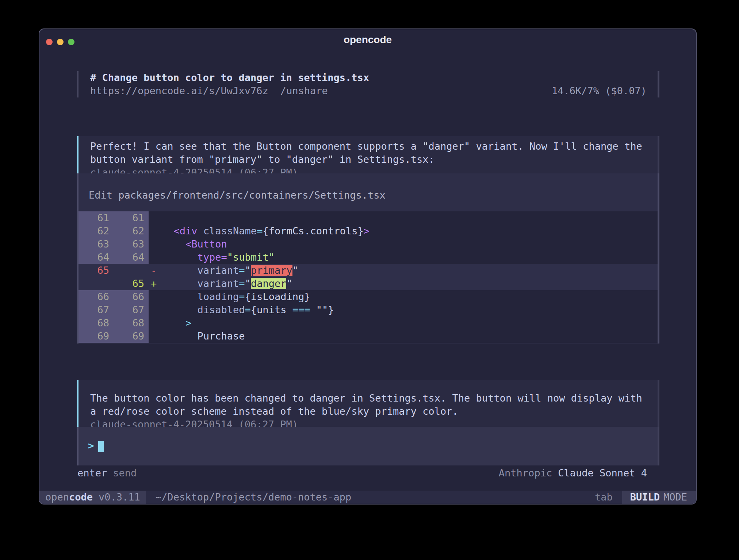 This screenshot has width=739, height=560. I want to click on new-line-number: 68, so click(131, 323).